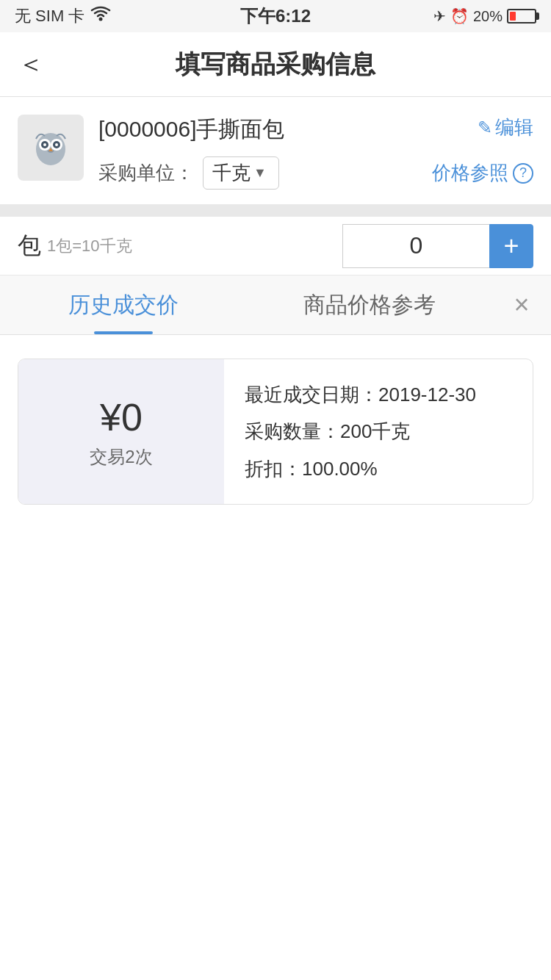 Image resolution: width=551 pixels, height=980 pixels. I want to click on purchase-unit-label: 采购单位：, so click(146, 173).